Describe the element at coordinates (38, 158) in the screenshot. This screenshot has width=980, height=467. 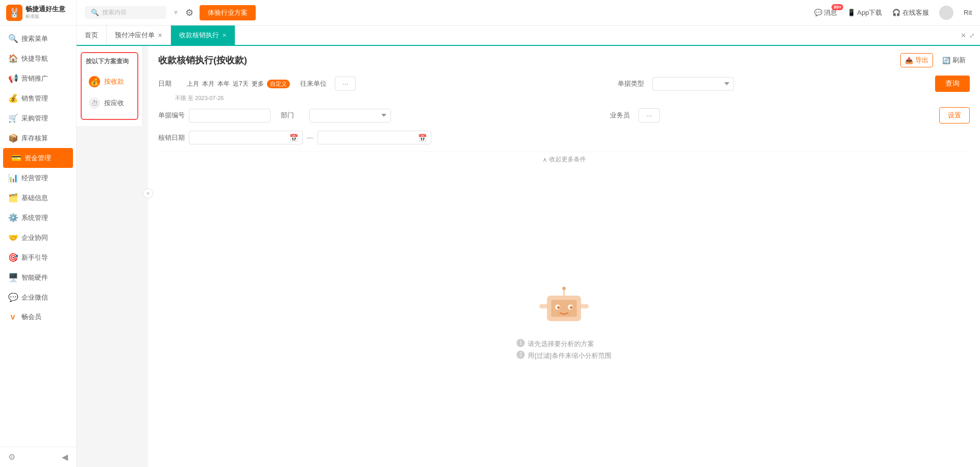
I see `sidebar-item-label: 资金管理` at that location.